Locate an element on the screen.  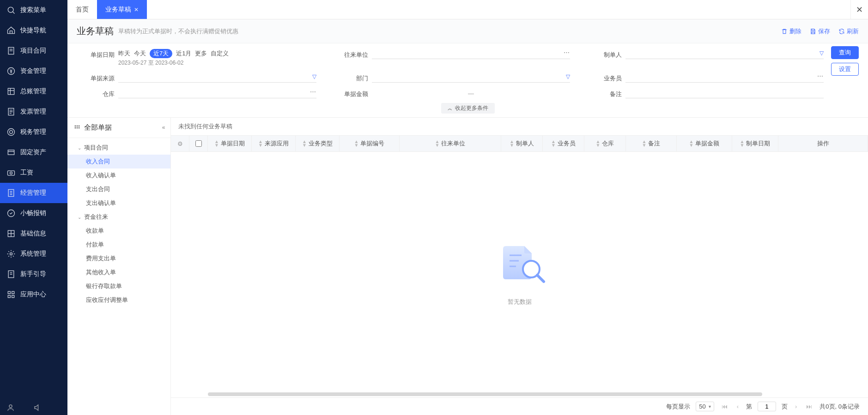
date-quick-4: 更多 is located at coordinates (201, 54).